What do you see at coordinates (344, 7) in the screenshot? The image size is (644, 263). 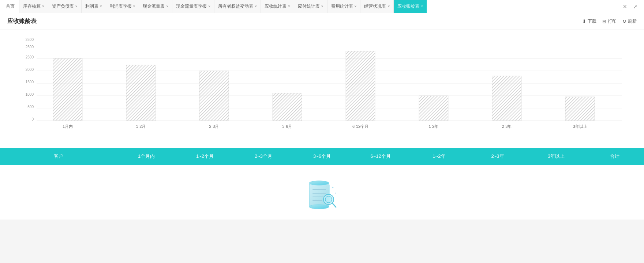 I see `tab-expense-stats: 费用统计表 ×` at bounding box center [344, 7].